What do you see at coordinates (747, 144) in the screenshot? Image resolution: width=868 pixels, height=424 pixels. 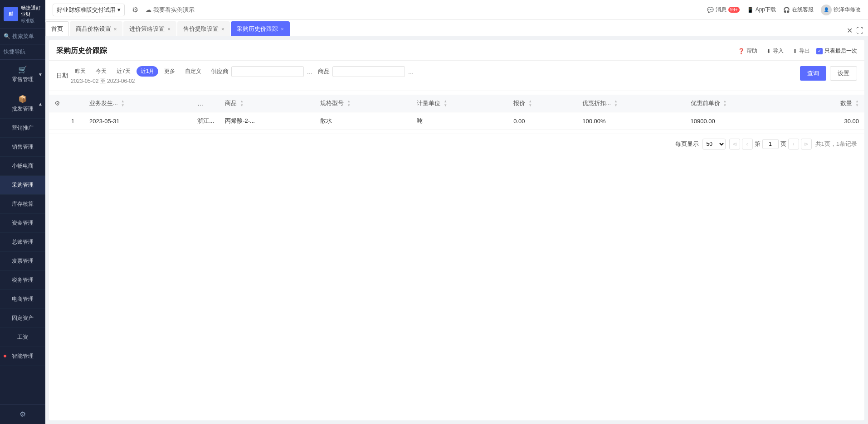 I see `page-prev-button: ‹` at bounding box center [747, 144].